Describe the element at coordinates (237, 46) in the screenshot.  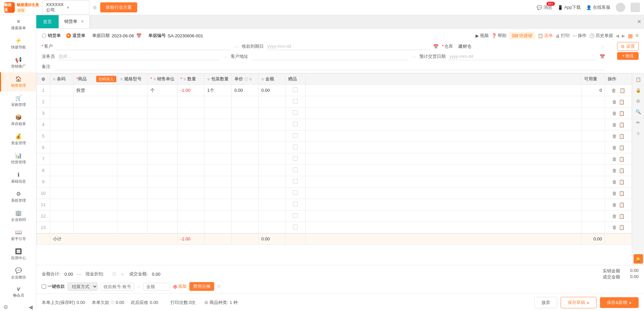
I see `customer-more-icon: ···` at that location.